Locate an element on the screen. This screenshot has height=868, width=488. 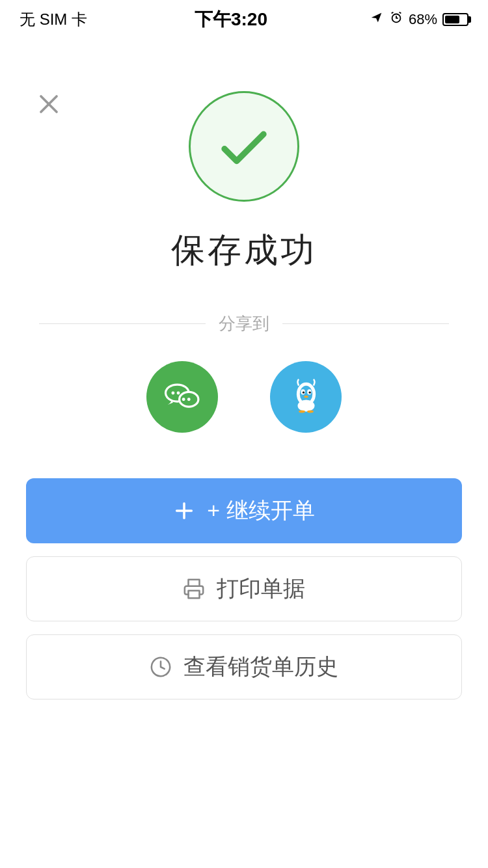
battery-percentage: 68% is located at coordinates (423, 20).